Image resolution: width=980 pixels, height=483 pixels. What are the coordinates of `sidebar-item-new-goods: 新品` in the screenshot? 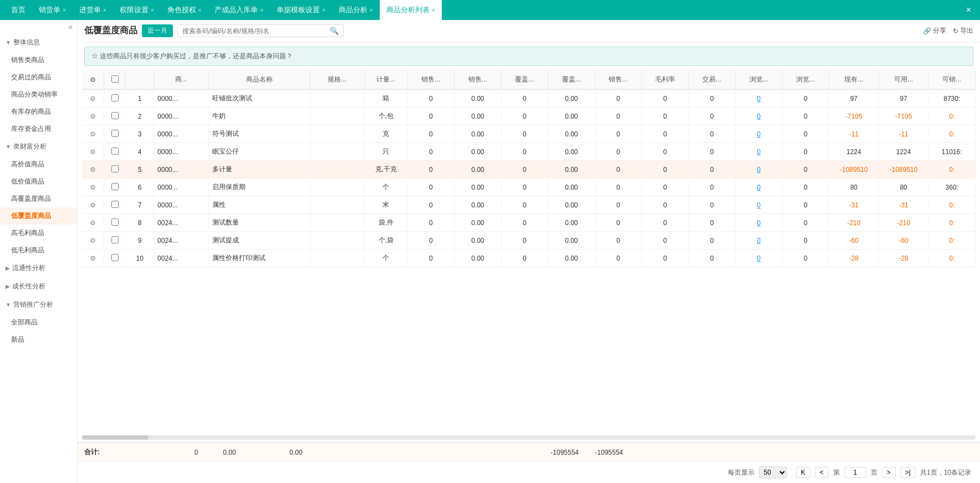 It's located at (39, 339).